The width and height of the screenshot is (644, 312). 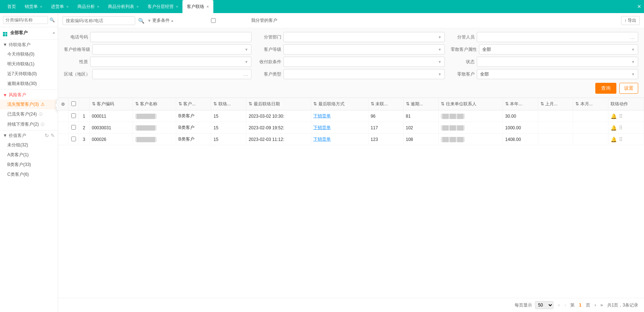 What do you see at coordinates (559, 305) in the screenshot?
I see `first-page-button: «` at bounding box center [559, 305].